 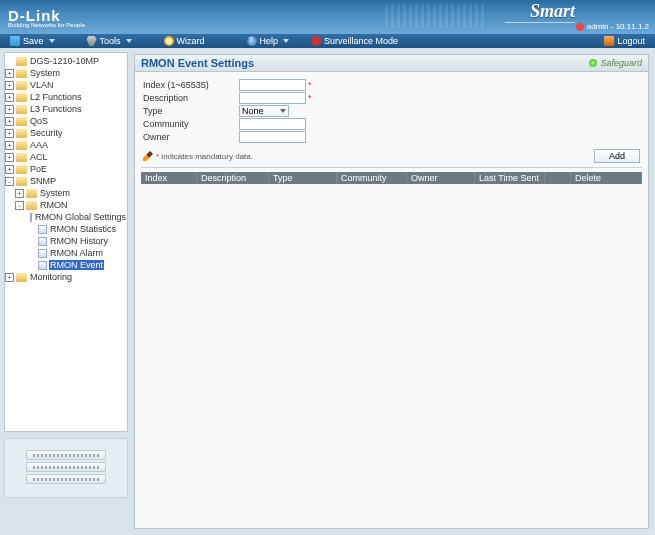 What do you see at coordinates (618, 26) in the screenshot?
I see `admin-label: admin - 10.11.1.2` at bounding box center [618, 26].